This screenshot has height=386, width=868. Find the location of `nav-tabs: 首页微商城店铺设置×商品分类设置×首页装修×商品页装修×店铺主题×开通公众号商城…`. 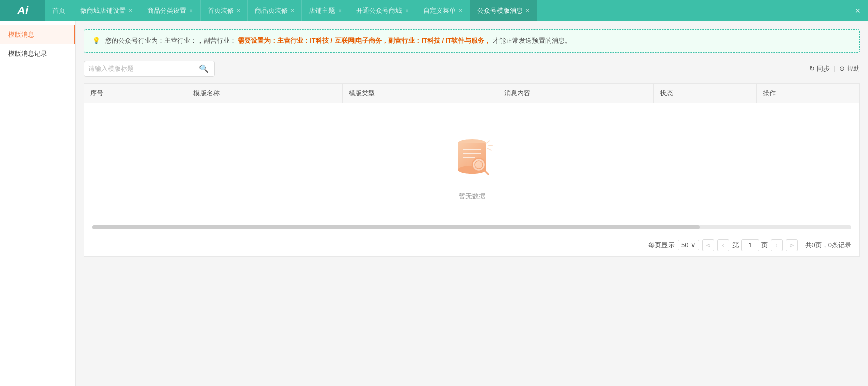

nav-tabs: 首页微商城店铺设置×商品分类设置×首页装修×商品页装修×店铺主题×开通公众号商城… is located at coordinates (446, 11).